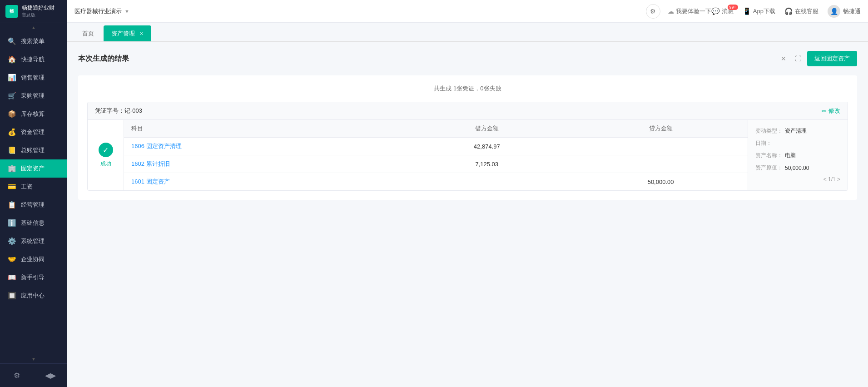 The image size is (868, 387). What do you see at coordinates (34, 359) in the screenshot?
I see `sidebar-scroll-down: ▼` at bounding box center [34, 359].